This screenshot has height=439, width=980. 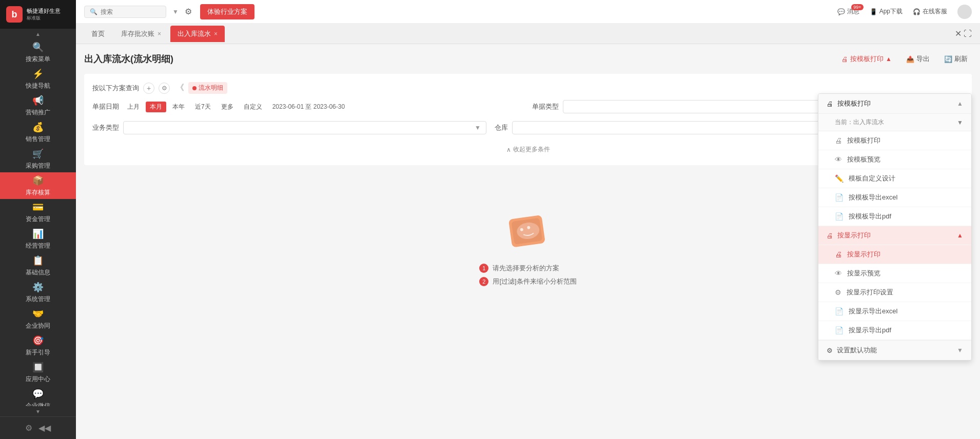 What do you see at coordinates (188, 11) in the screenshot?
I see `topbar-settings-icon: ⚙` at bounding box center [188, 11].